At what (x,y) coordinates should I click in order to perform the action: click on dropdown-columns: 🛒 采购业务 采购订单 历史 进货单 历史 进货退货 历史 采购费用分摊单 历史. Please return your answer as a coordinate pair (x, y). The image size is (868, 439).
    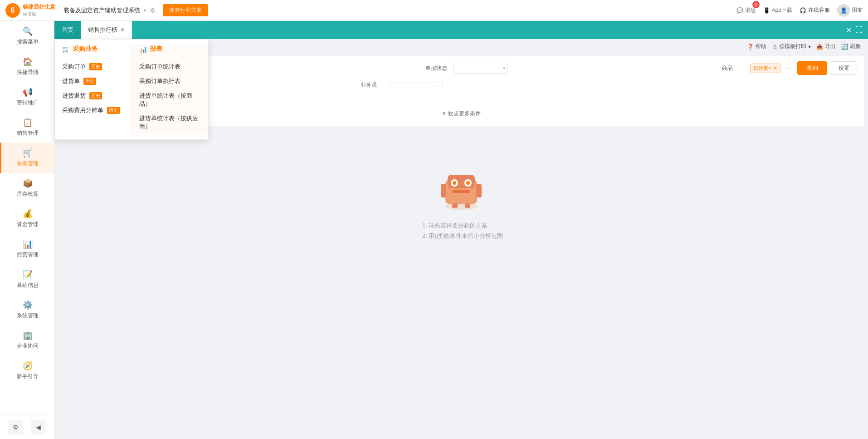
    Looking at the image, I should click on (132, 89).